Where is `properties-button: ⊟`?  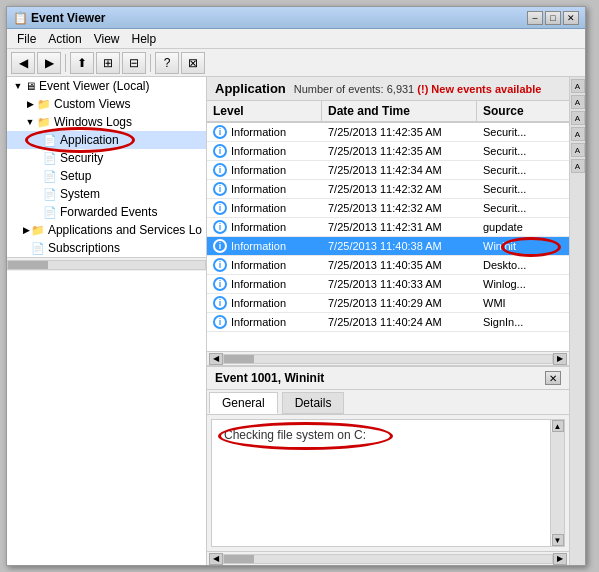 properties-button: ⊟ is located at coordinates (134, 63).